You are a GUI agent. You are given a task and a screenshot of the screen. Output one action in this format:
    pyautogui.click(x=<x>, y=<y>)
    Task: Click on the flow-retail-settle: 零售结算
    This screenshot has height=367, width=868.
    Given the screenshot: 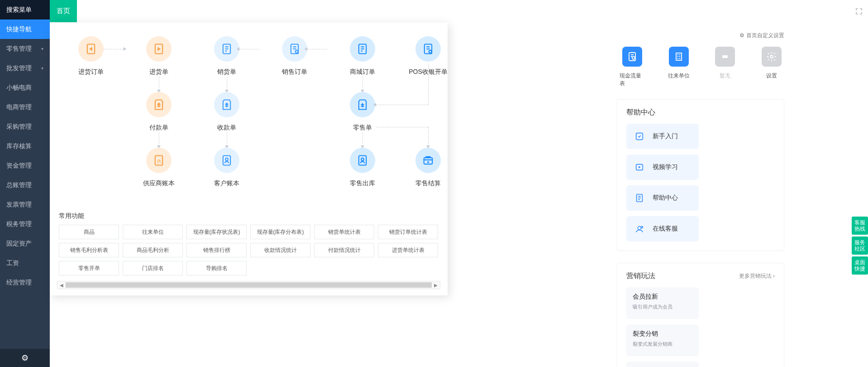 What is the action you would take?
    pyautogui.click(x=428, y=168)
    